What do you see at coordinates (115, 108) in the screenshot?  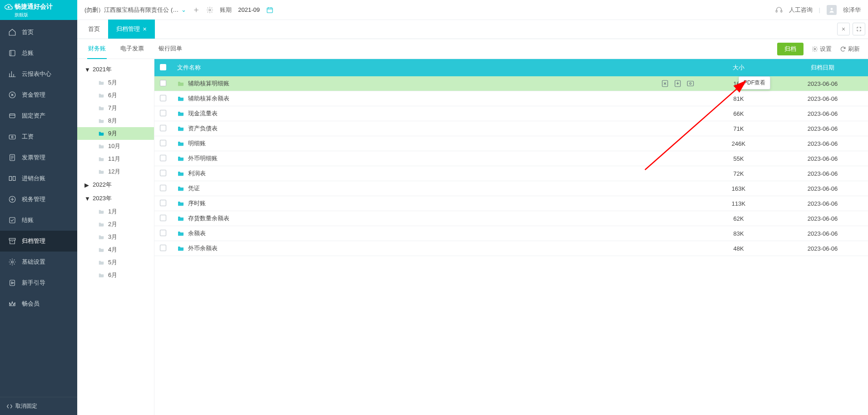 I see `tree-month: 7月` at bounding box center [115, 108].